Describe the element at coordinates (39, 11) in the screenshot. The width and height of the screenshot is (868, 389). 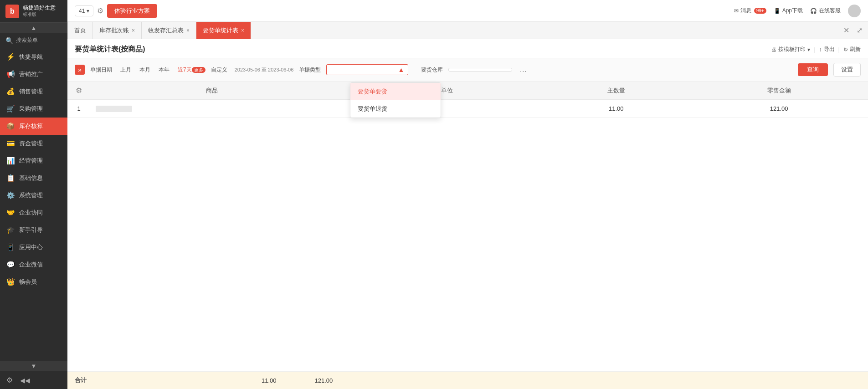
I see `logo-text: 畅捷通好生意 标准版` at that location.